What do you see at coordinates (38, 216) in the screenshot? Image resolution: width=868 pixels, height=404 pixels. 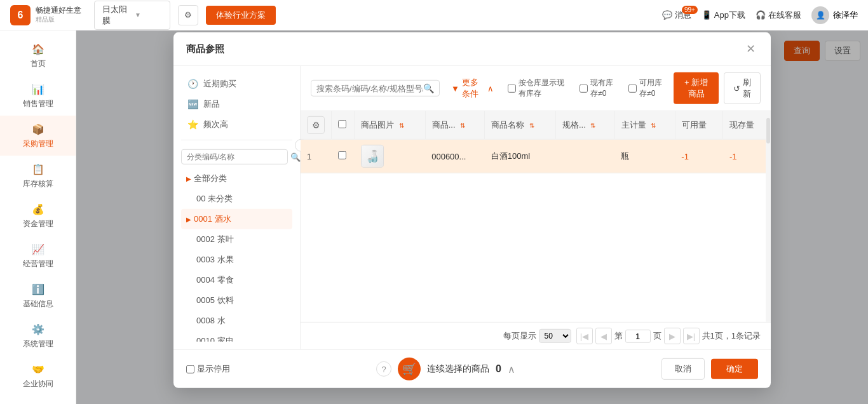 I see `sidebar-item-finance: 💰 资金管理` at bounding box center [38, 216].